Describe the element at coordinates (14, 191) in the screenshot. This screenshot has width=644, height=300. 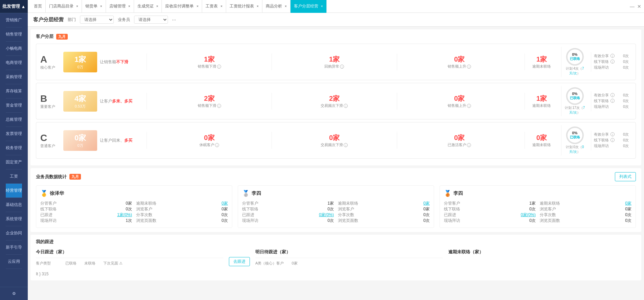
I see `sidebar-item-jingying: 经营管理` at that location.